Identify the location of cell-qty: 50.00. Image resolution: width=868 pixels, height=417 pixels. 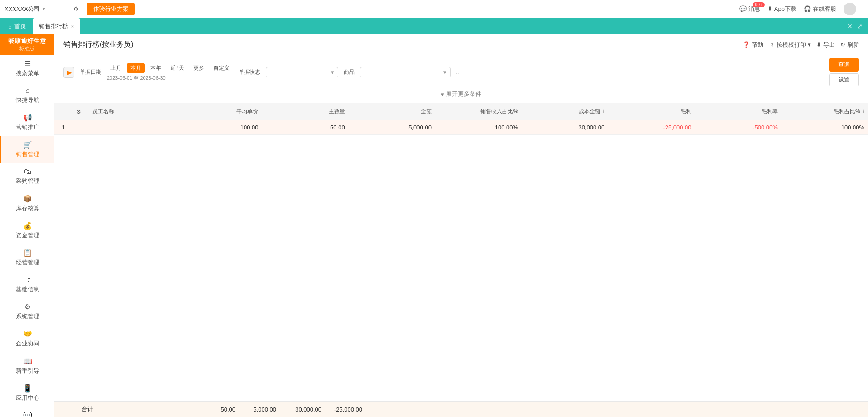
(305, 128).